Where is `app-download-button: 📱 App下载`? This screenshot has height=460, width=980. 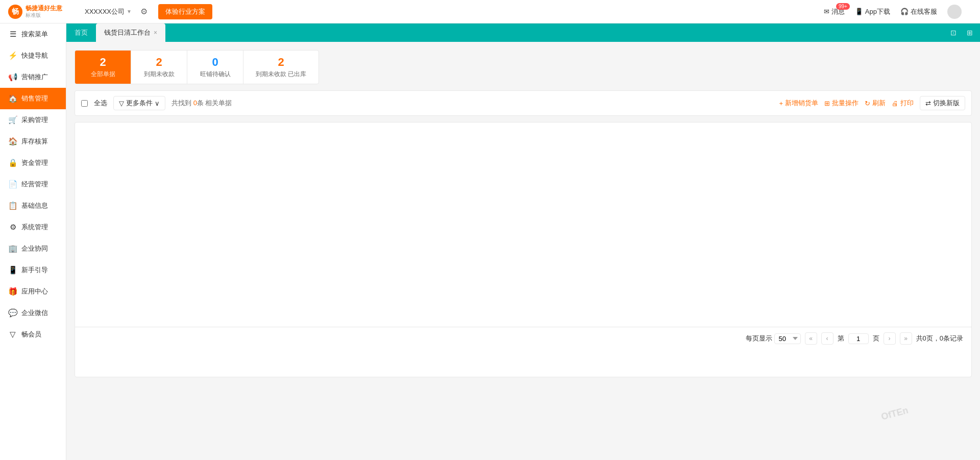 app-download-button: 📱 App下载 is located at coordinates (873, 12).